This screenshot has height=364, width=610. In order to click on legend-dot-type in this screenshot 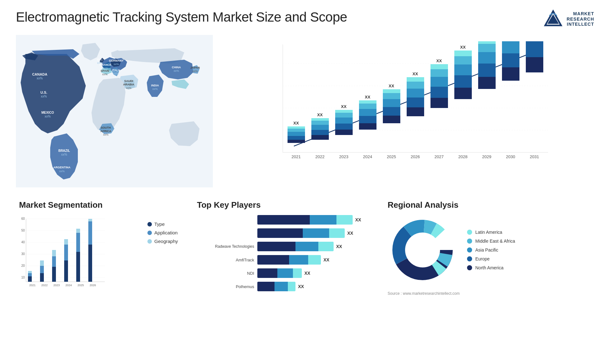, I will do `click(150, 224)`.